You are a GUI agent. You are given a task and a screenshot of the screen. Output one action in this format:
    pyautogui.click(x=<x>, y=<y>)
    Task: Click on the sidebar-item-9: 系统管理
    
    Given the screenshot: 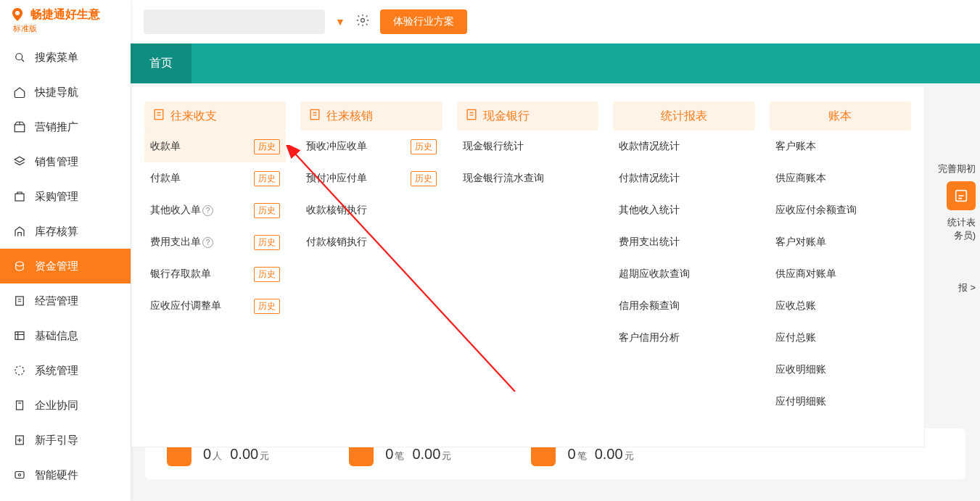 What is the action you would take?
    pyautogui.click(x=65, y=370)
    